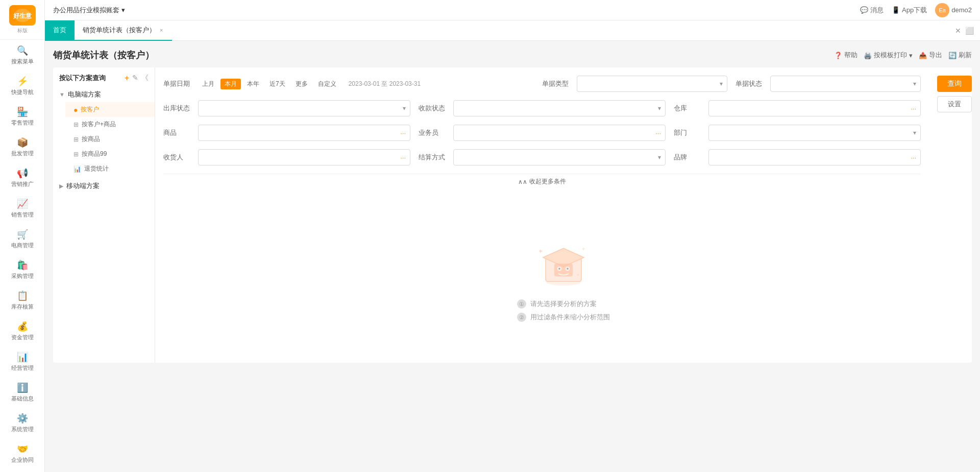  Describe the element at coordinates (960, 55) in the screenshot. I see `refresh-button: 🔄 刷新` at that location.